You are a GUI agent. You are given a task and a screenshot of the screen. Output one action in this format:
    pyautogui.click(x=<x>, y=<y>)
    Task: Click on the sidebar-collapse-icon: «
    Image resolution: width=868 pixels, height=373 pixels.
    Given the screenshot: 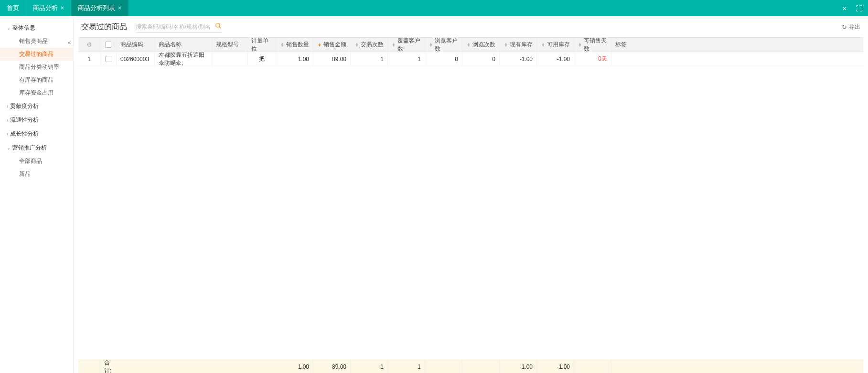 What is the action you would take?
    pyautogui.click(x=69, y=43)
    